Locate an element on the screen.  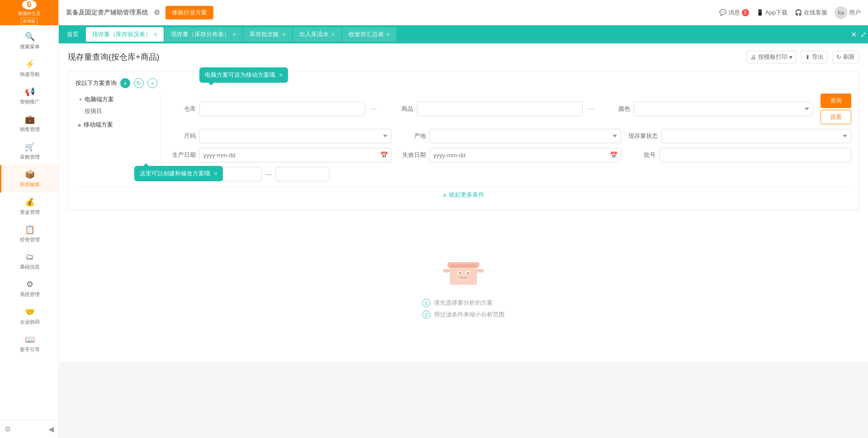
newbie-icon: 📖 is located at coordinates (30, 339).